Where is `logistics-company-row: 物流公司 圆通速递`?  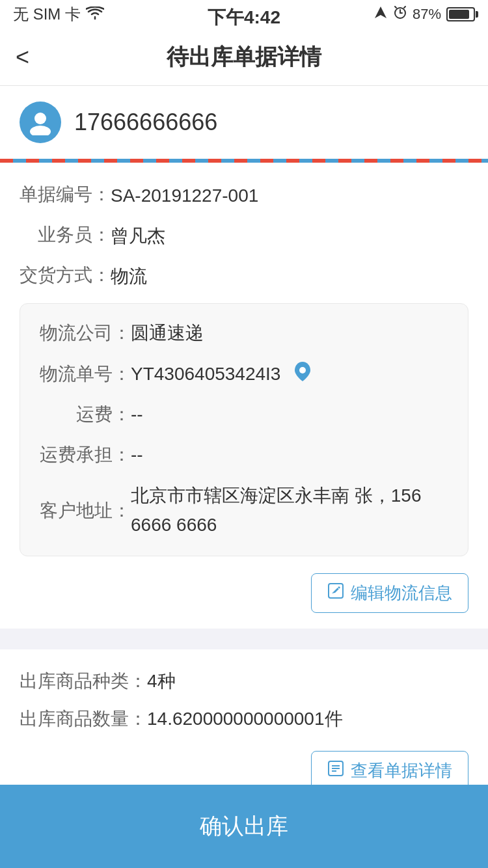
logistics-company-row: 物流公司 圆通速递 is located at coordinates (244, 333).